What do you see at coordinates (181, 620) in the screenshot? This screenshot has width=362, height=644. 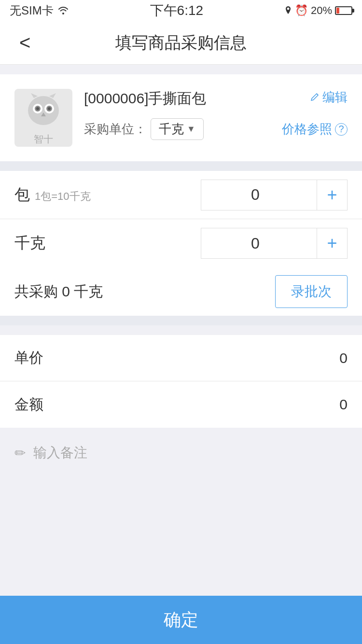 I see `confirm-button: 确定` at bounding box center [181, 620].